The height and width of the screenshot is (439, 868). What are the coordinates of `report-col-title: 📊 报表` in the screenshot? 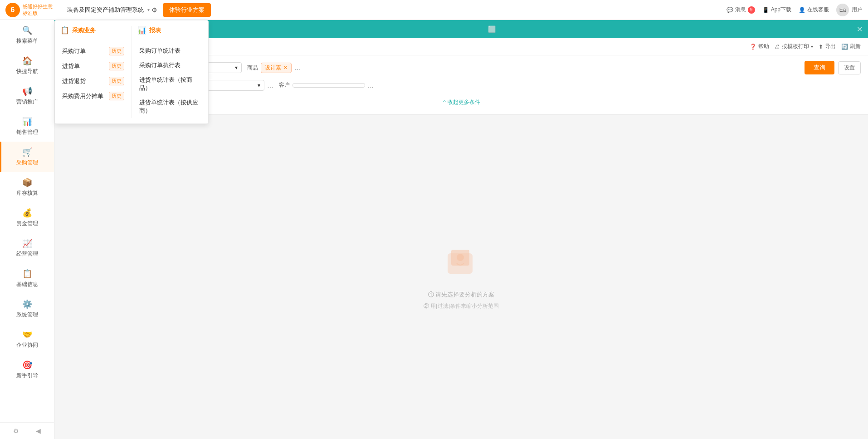 It's located at (171, 32).